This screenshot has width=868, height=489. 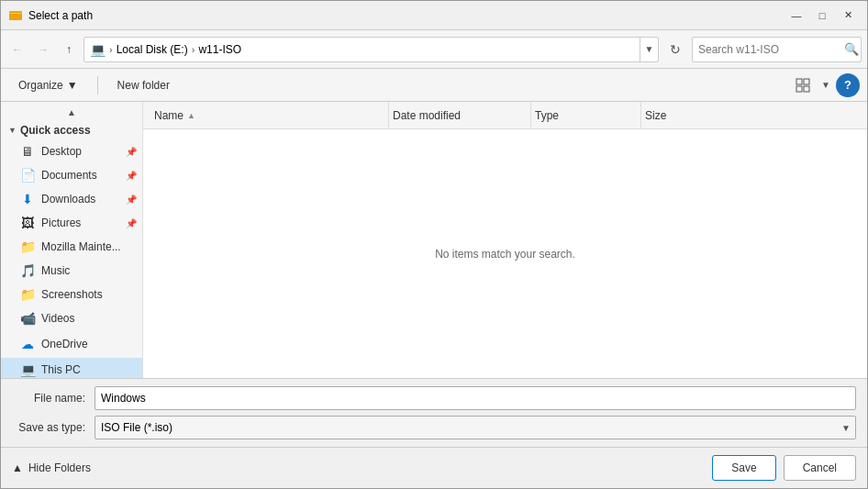 I want to click on path-localdisk: Local Disk (E:), so click(x=152, y=50).